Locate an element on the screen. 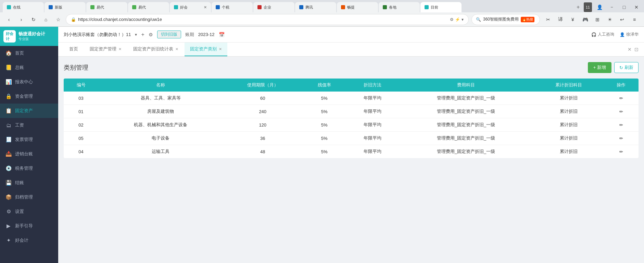 This screenshot has width=644, height=263. sidebar-item-ledger: 📒 总账 is located at coordinates (29, 68).